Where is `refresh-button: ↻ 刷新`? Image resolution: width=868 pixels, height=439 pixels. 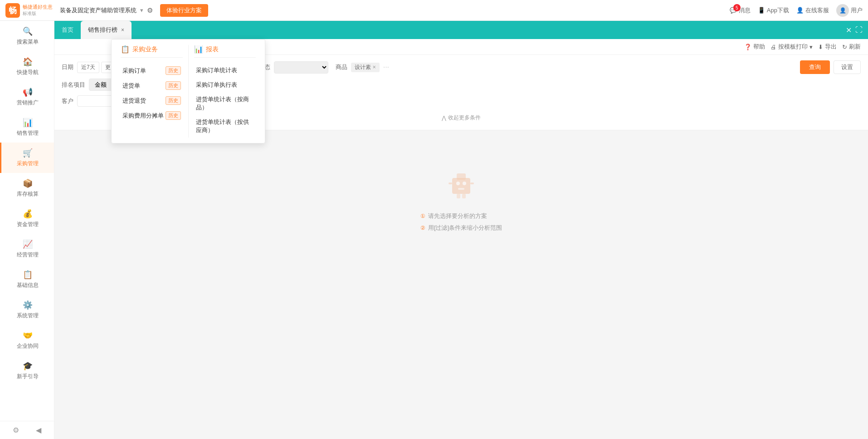
refresh-button: ↻ 刷新 is located at coordinates (852, 47).